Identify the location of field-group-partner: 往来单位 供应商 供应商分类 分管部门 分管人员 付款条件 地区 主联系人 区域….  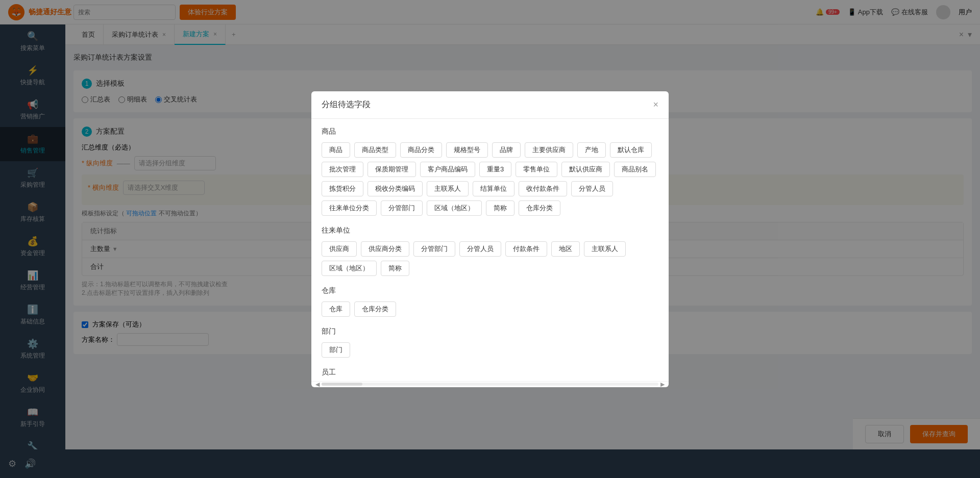
(490, 251).